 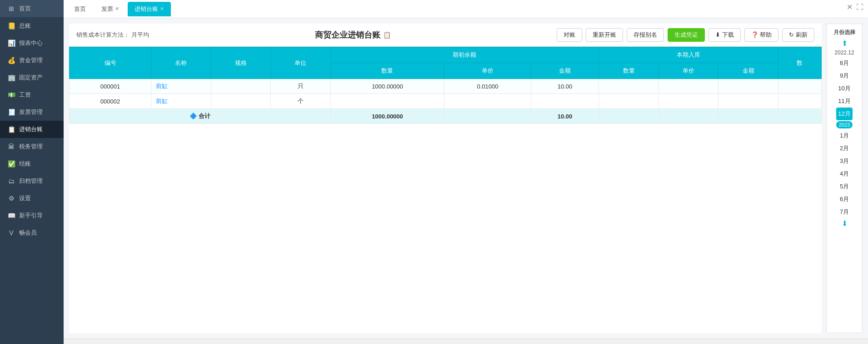 I want to click on table-body: 000001 前缸 只 1000.00000 0.01000 10.00 000…, so click(x=445, y=102).